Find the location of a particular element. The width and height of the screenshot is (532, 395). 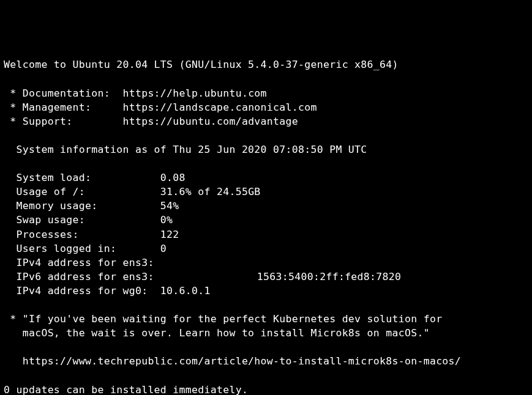

updates-line-1: 0 updates can be installed immediately. is located at coordinates (126, 389).